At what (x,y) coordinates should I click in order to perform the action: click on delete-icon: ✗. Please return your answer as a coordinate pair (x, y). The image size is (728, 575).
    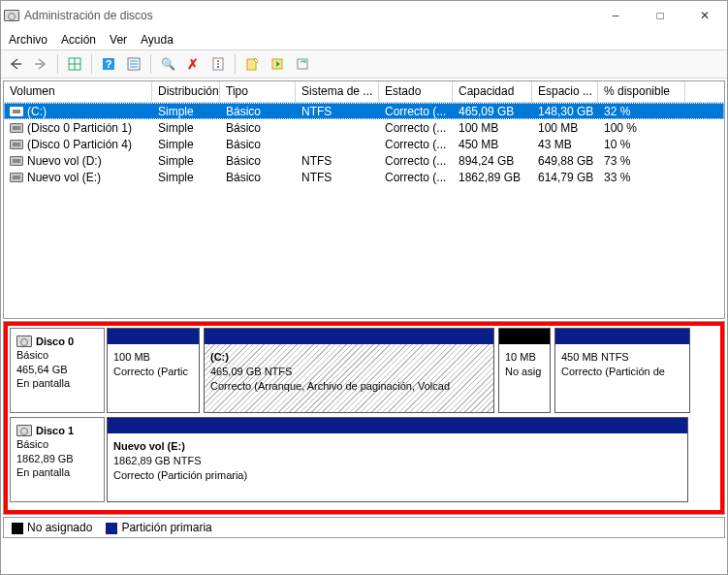
    Looking at the image, I should click on (193, 64).